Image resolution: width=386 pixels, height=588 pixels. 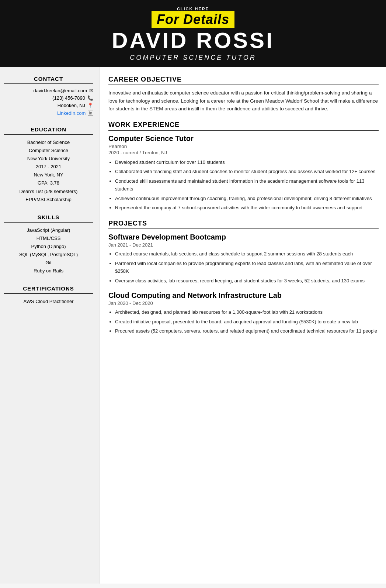 What do you see at coordinates (247, 322) in the screenshot?
I see `project-1-bullet-1: Created initiative proposal, presented t…` at bounding box center [247, 322].